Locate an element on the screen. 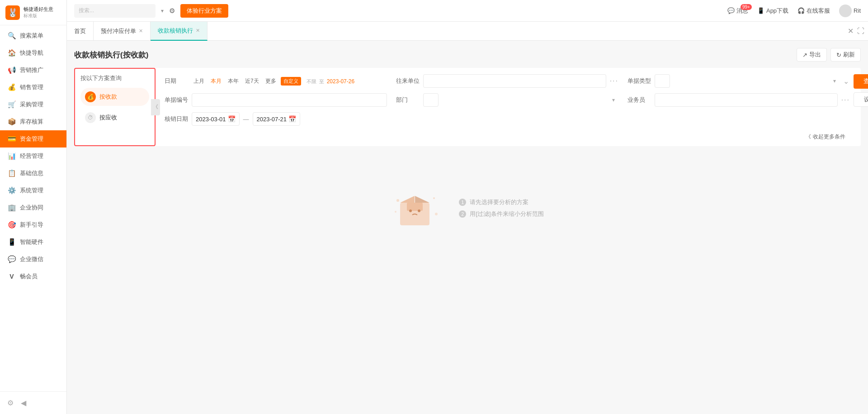 Image resolution: width=868 pixels, height=414 pixels. date-last-month-btn: 上月 is located at coordinates (199, 81).